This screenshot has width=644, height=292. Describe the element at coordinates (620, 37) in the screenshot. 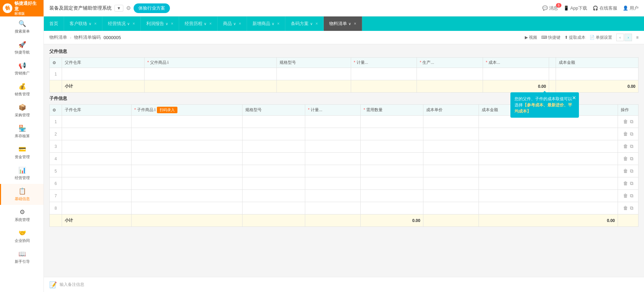

I see `nav-prev-button: ‹` at that location.